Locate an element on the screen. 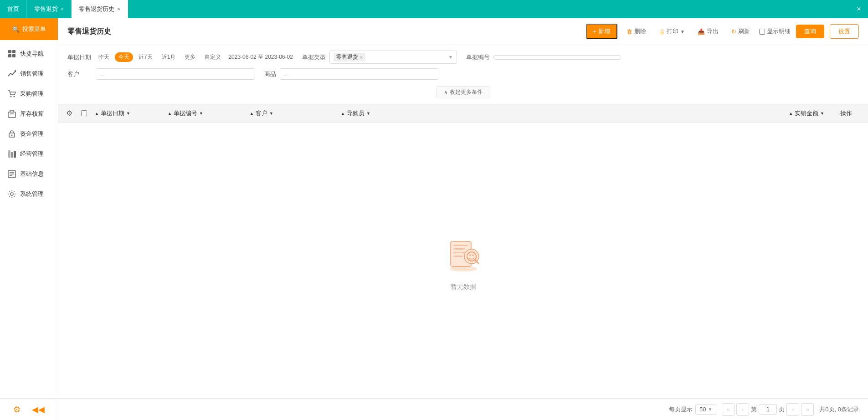 This screenshot has height=420, width=868. refresh-button: ↻ 刷新 is located at coordinates (741, 31).